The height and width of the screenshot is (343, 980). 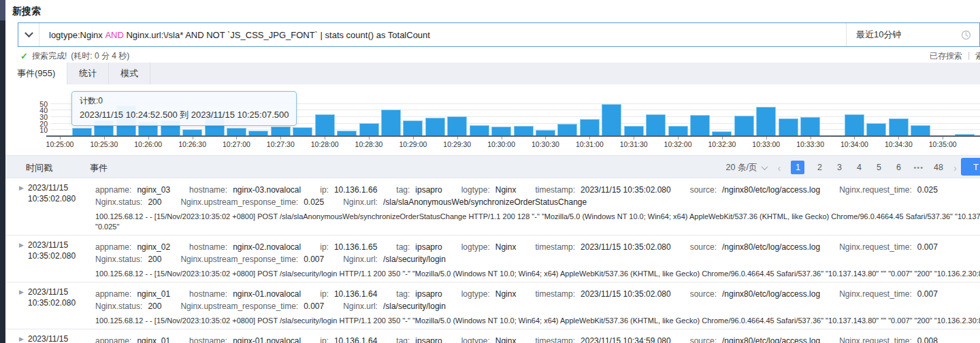 I want to click on page-number-1: 1, so click(x=798, y=167).